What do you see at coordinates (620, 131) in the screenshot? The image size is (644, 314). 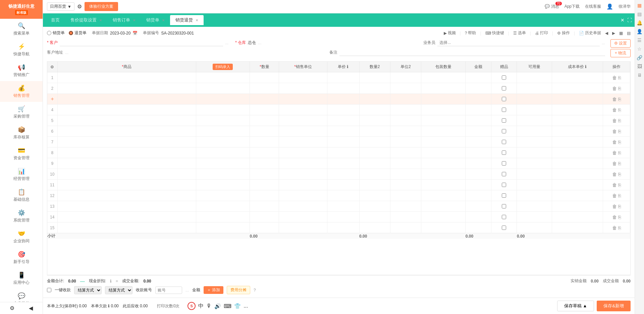 I see `copy-row-icon-6: ⎘` at bounding box center [620, 131].